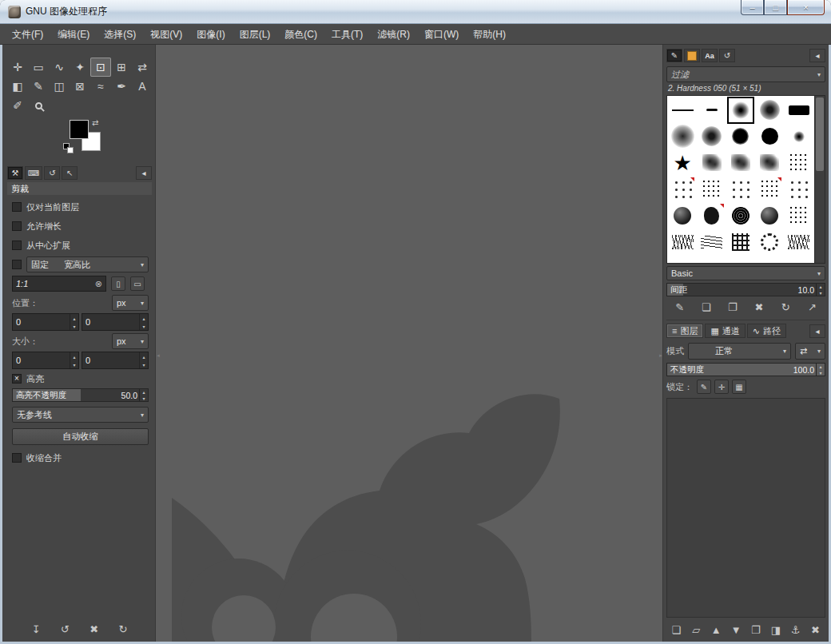  What do you see at coordinates (99, 284) in the screenshot?
I see `clear-icon: ⊗` at bounding box center [99, 284].